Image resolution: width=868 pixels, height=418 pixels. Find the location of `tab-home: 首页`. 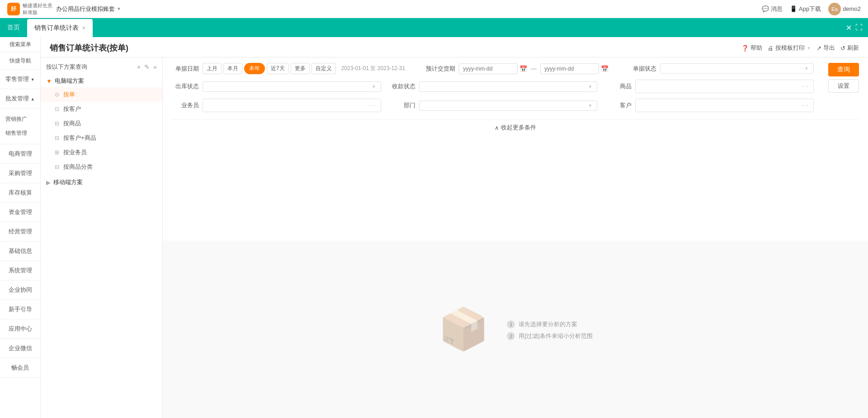

tab-home: 首页 is located at coordinates (14, 28).